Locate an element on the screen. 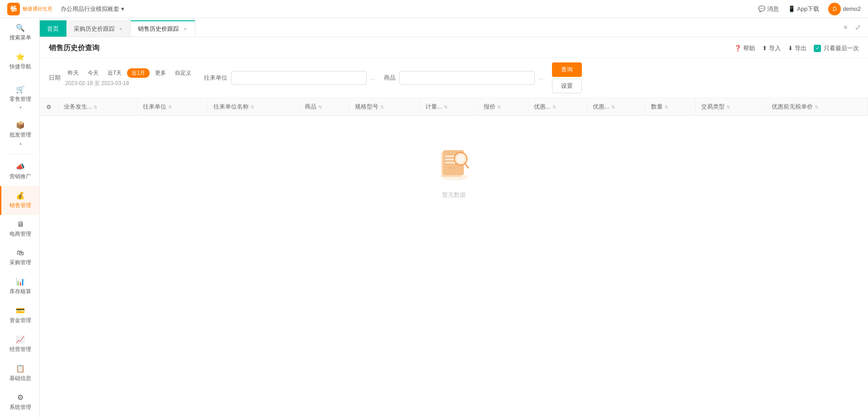 The height and width of the screenshot is (418, 868). sort-trade-type-icon: ⇅ is located at coordinates (728, 107).